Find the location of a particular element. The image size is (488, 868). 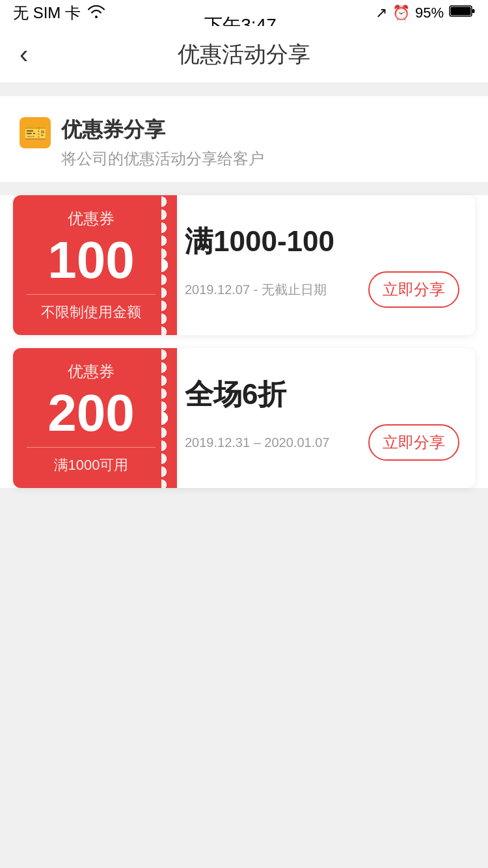

alarm-icon: ⏰ is located at coordinates (401, 13).